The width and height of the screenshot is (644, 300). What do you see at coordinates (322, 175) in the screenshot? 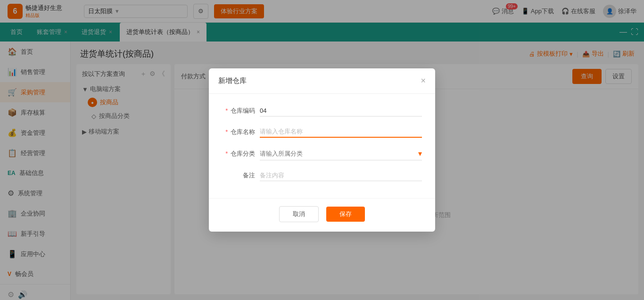
I see `form-row-note: 备注` at bounding box center [322, 175].